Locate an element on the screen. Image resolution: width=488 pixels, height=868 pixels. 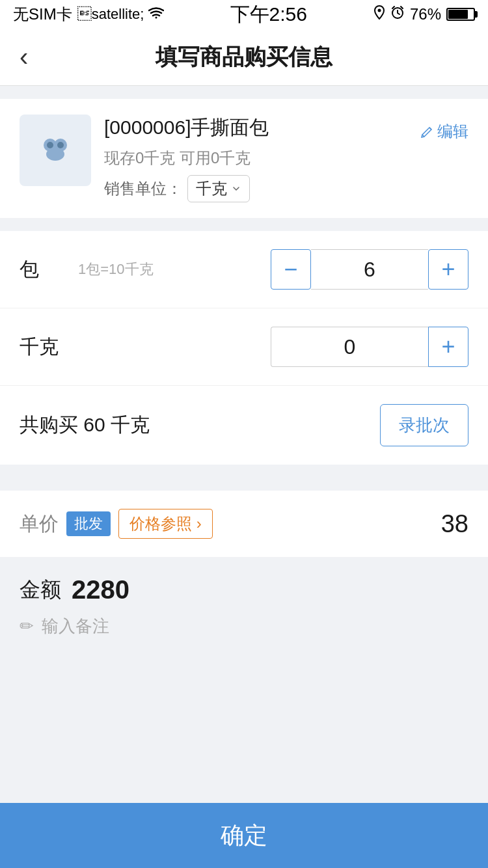
price-value: 38 is located at coordinates (455, 524).